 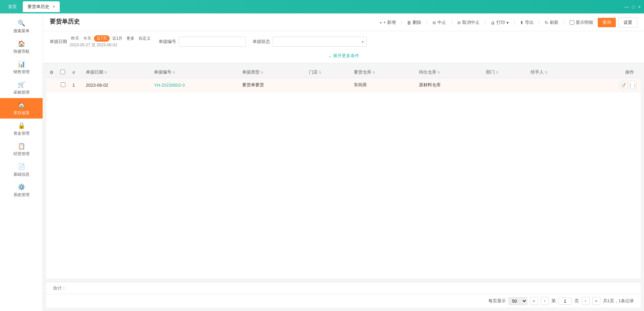 I want to click on sidebar-item-quicknav: 🏠 快捷导航, so click(x=21, y=47).